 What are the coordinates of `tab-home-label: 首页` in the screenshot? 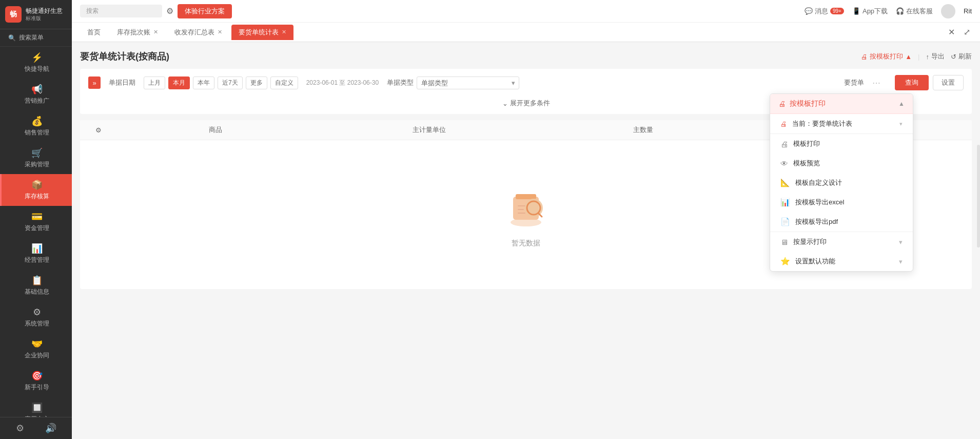 It's located at (94, 32).